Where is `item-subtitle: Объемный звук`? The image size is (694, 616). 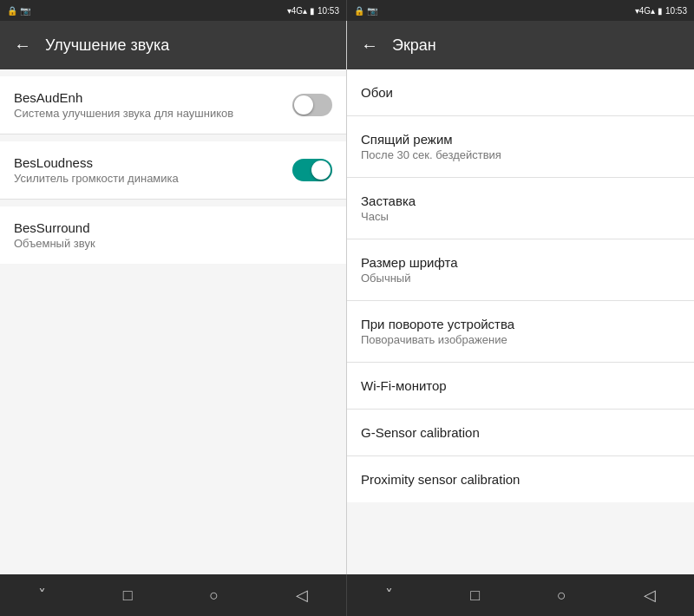
item-subtitle: Объемный звук is located at coordinates (174, 243).